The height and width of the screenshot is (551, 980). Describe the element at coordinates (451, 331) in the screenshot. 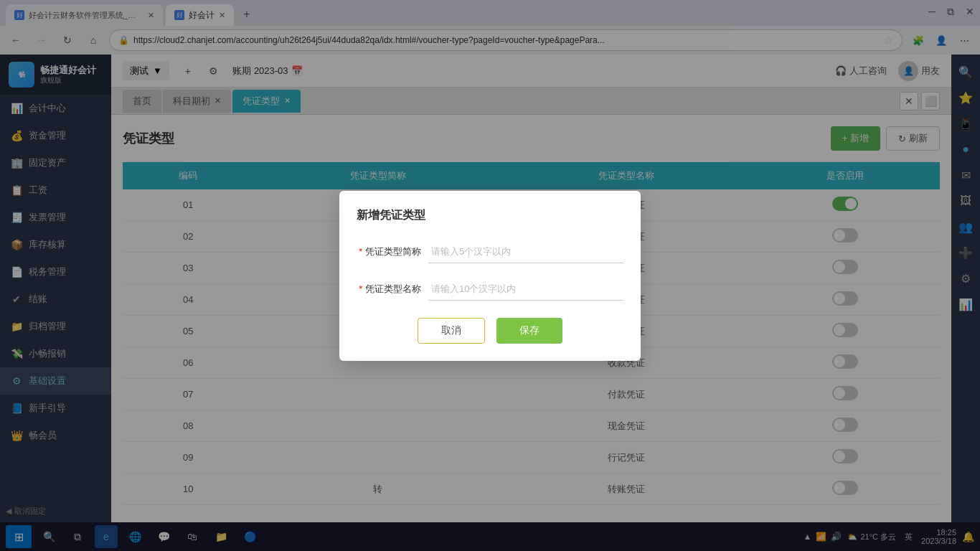

I see `cancel-button: 取消` at that location.